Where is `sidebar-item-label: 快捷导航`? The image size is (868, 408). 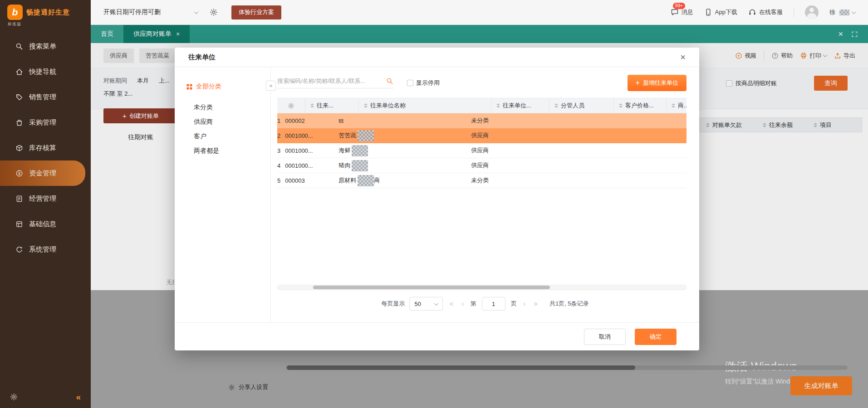
sidebar-item-label: 快捷导航 is located at coordinates (43, 72).